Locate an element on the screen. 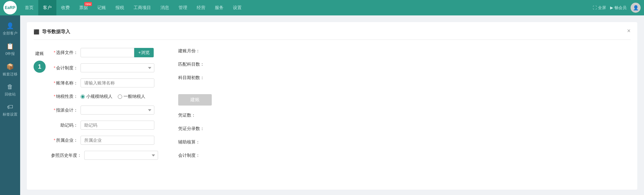 The height and width of the screenshot is (195, 644). nav-item-home: 首页 is located at coordinates (29, 8).